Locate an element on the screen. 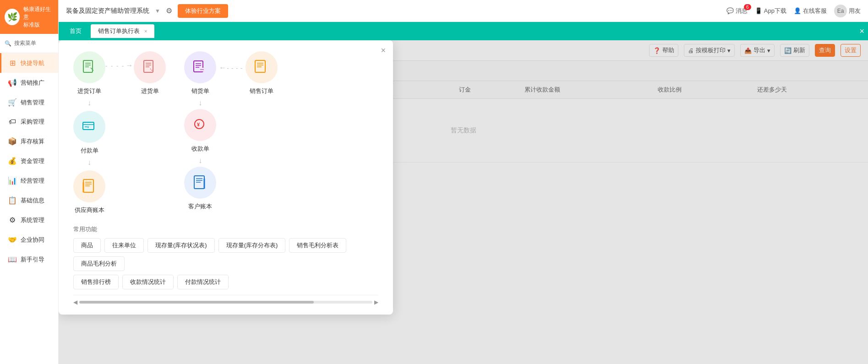 The height and width of the screenshot is (364, 868). sales-icon: 🛒 is located at coordinates (12, 103).